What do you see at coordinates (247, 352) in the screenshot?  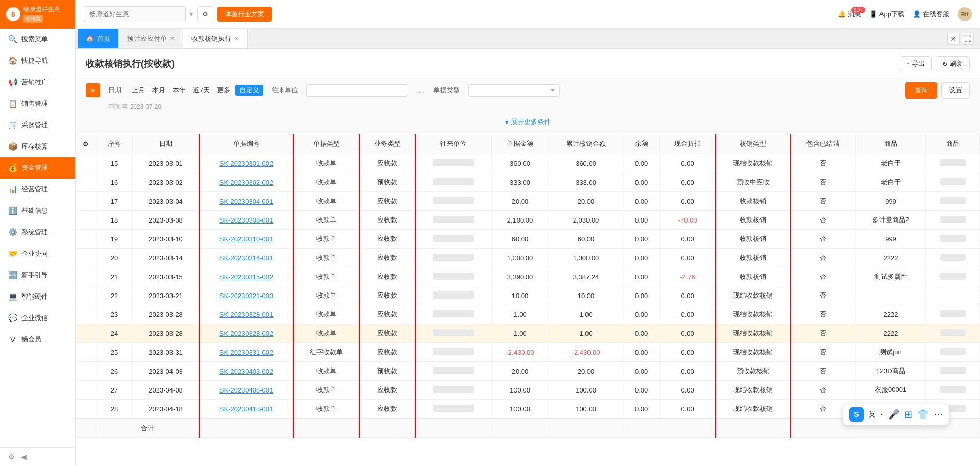 I see `col-singleno-cell: SK-20230331-002` at bounding box center [247, 352].